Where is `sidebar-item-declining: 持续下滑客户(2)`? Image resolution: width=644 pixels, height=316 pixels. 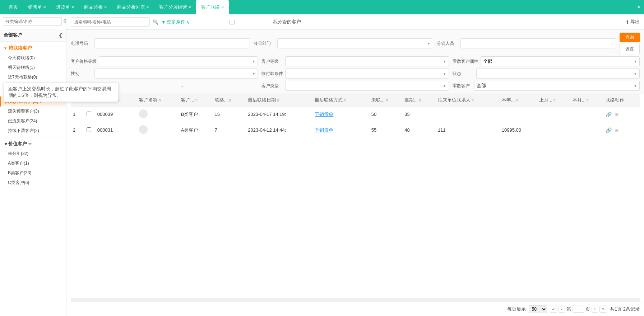 sidebar-item-declining: 持续下滑客户(2) is located at coordinates (33, 131).